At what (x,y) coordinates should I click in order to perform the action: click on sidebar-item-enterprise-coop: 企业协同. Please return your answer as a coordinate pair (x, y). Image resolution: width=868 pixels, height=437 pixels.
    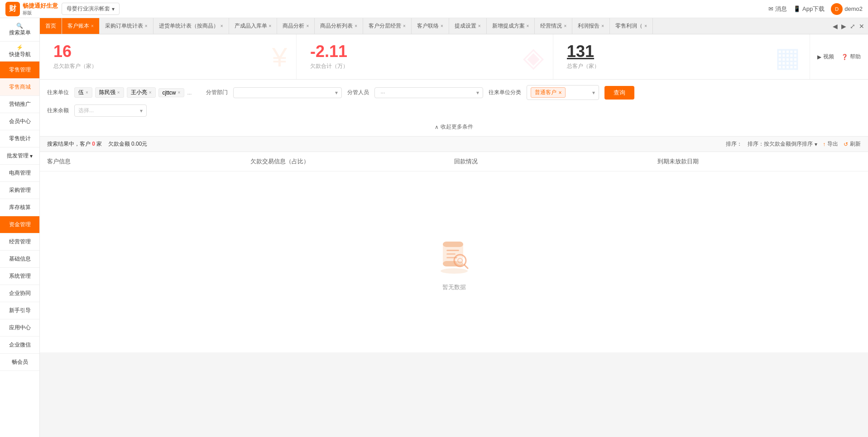
    Looking at the image, I should click on (20, 294).